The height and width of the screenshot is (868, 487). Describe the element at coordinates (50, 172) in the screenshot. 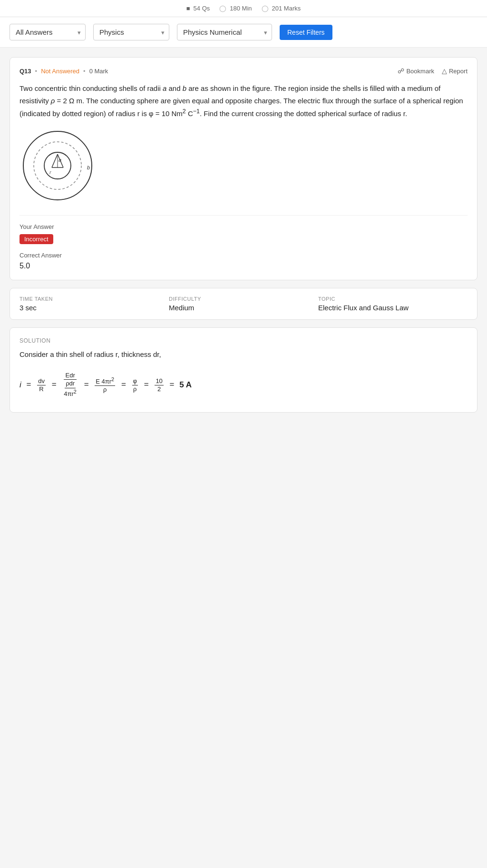

I see `svg-text: r` at that location.